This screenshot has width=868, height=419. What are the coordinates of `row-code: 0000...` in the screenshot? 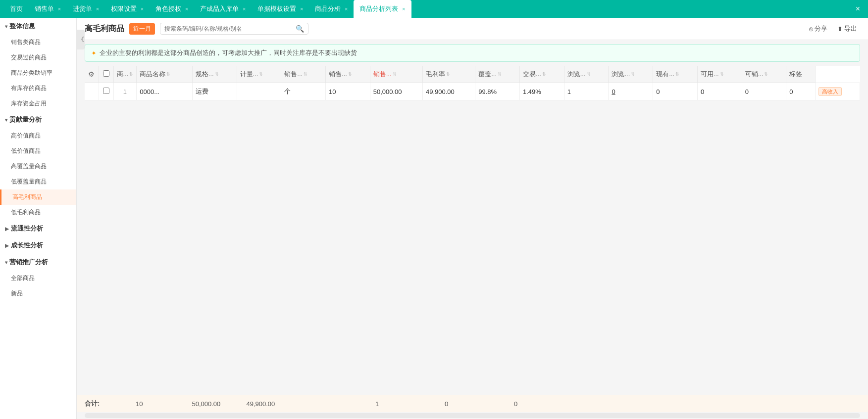 It's located at (164, 92).